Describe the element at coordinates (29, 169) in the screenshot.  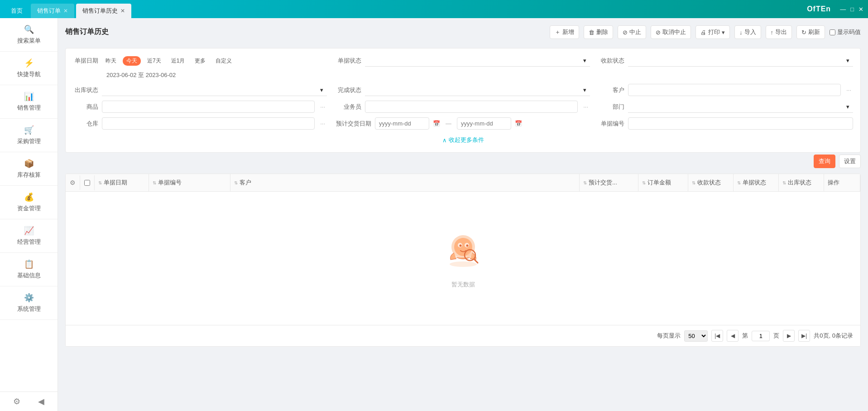
I see `sidebar-item-stock-calc: 📦 库存核算` at that location.